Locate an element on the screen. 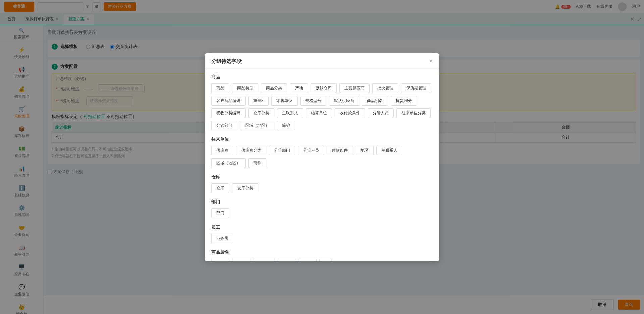  field-tag: 税收分类编码 is located at coordinates (228, 113).